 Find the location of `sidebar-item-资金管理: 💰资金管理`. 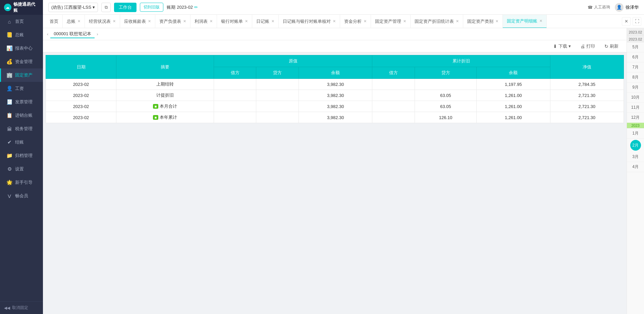

sidebar-item-资金管理: 💰资金管理 is located at coordinates (21, 62).